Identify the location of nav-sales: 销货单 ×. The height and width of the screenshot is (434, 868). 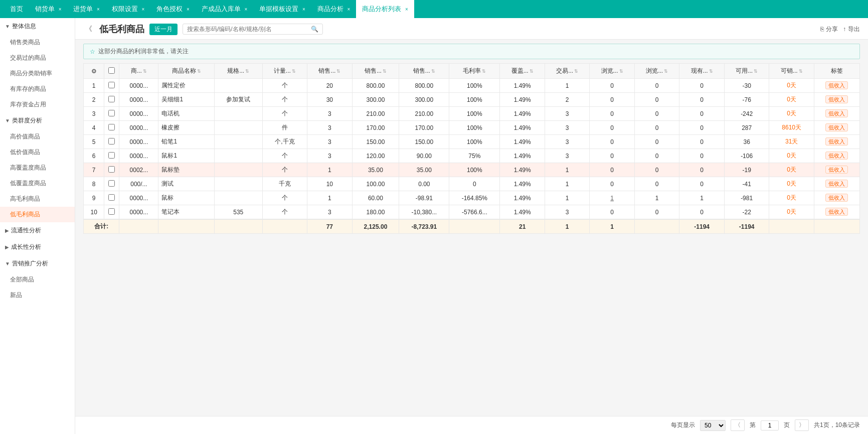
(48, 9).